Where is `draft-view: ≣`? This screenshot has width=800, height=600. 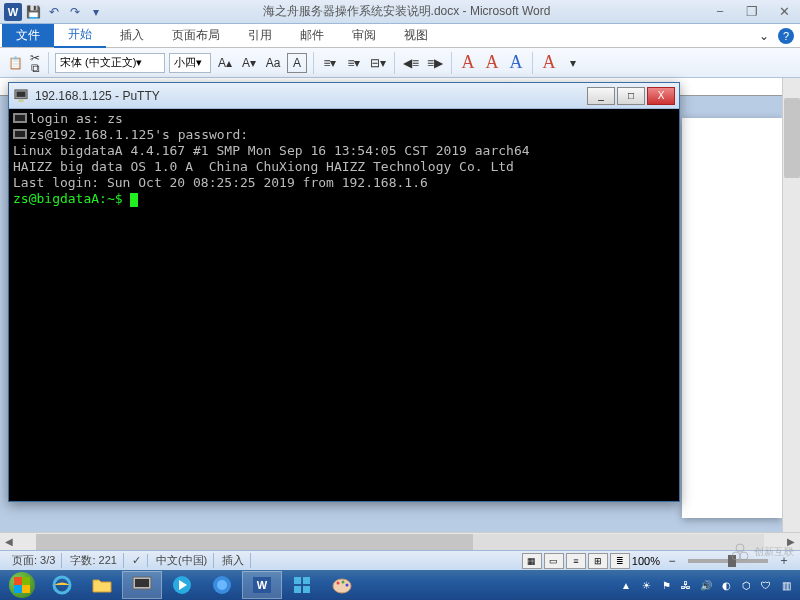 draft-view: ≣ is located at coordinates (620, 561).